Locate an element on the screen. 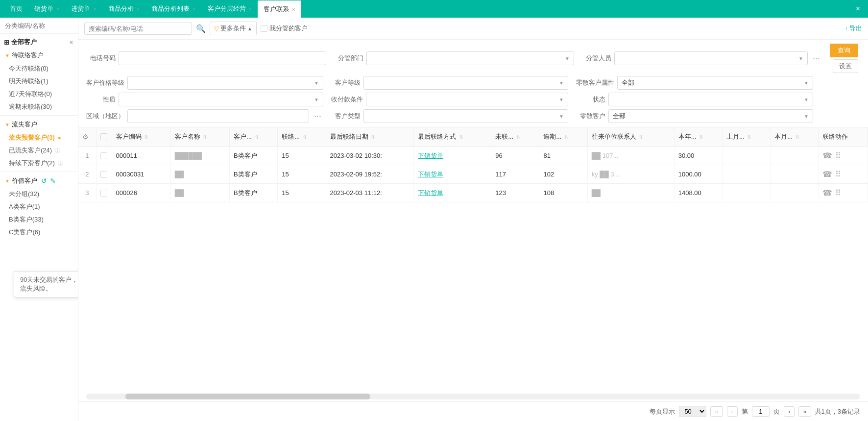  action-phone-2: ☎ is located at coordinates (827, 193).